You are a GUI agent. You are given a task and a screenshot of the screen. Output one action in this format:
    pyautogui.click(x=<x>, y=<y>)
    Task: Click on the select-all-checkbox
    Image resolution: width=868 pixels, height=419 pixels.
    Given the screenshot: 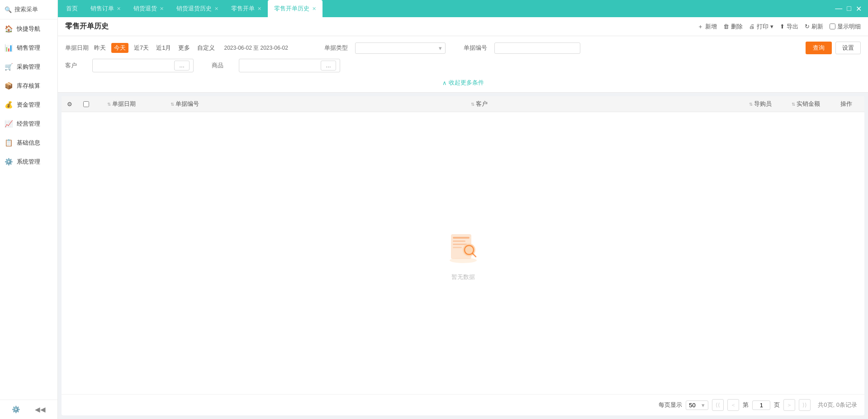 What is the action you would take?
    pyautogui.click(x=86, y=104)
    